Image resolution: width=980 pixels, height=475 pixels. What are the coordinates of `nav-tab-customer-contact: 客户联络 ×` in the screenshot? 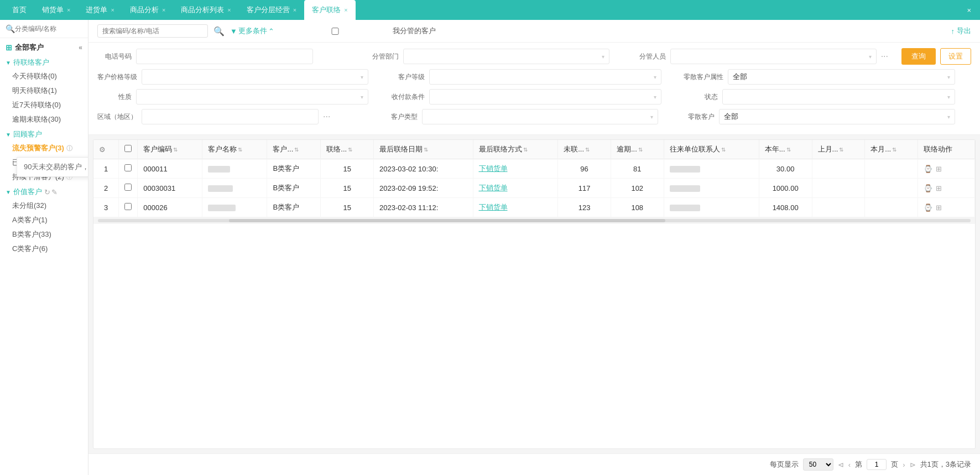 It's located at (330, 10).